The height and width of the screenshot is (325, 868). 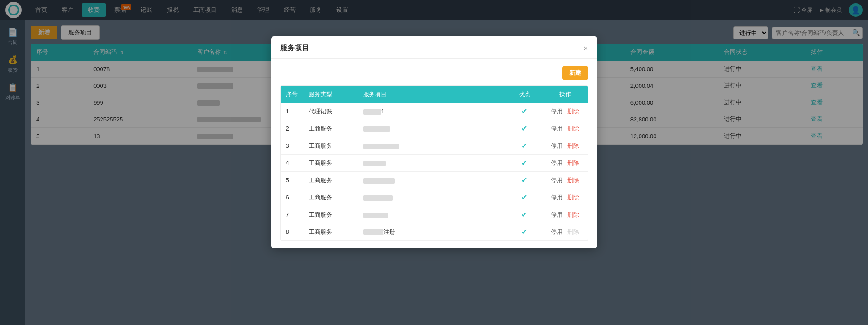 What do you see at coordinates (292, 180) in the screenshot?
I see `modal-cell-seq: 5` at bounding box center [292, 180].